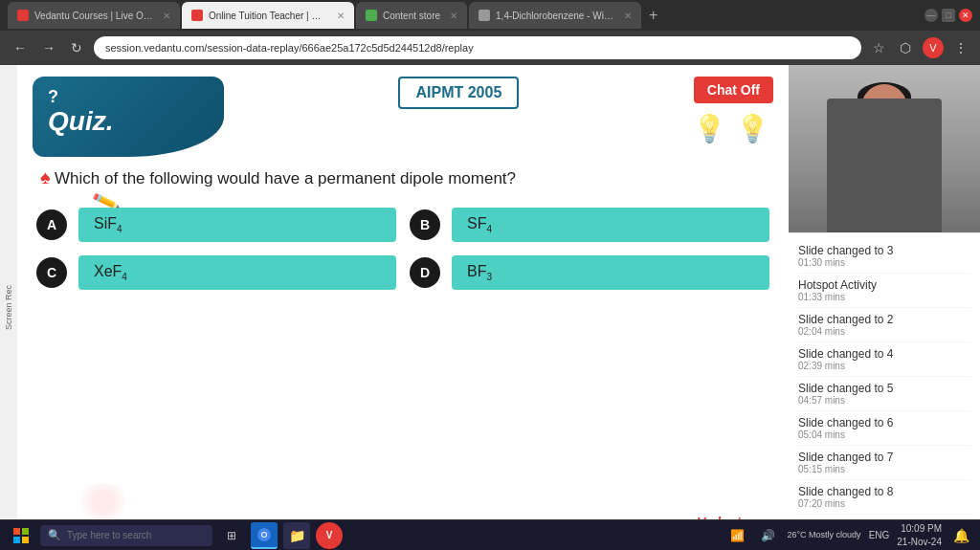  What do you see at coordinates (768, 536) in the screenshot?
I see `volume-icon: 🔊` at bounding box center [768, 536].